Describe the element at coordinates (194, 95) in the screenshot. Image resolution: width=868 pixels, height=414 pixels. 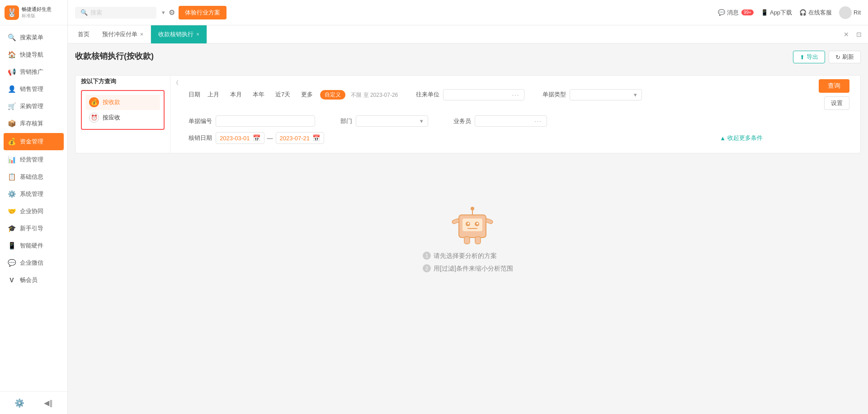
I see `date-label: 日期` at that location.